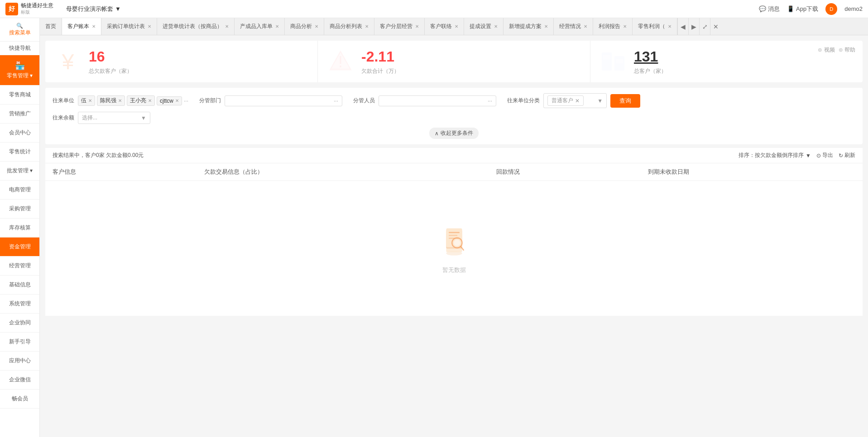  I want to click on dept-select: ···, so click(283, 101).